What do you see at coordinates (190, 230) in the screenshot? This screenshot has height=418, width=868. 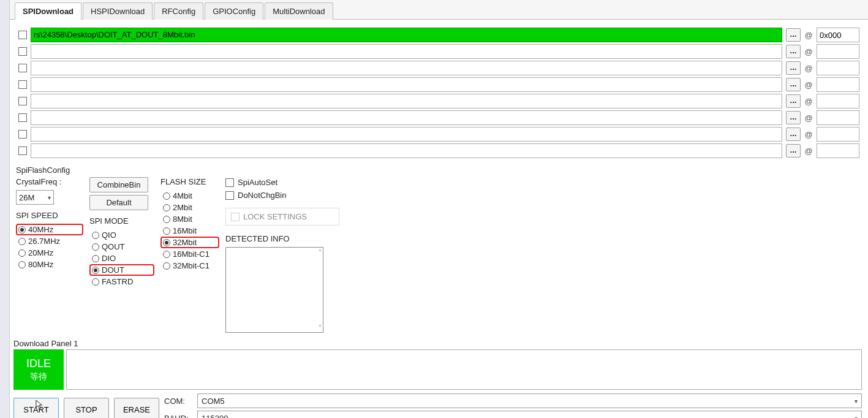 I see `flash-size-option: 16Mbit` at bounding box center [190, 230].